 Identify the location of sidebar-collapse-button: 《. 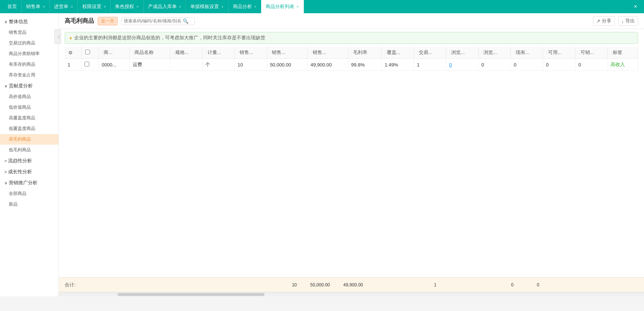
(58, 37).